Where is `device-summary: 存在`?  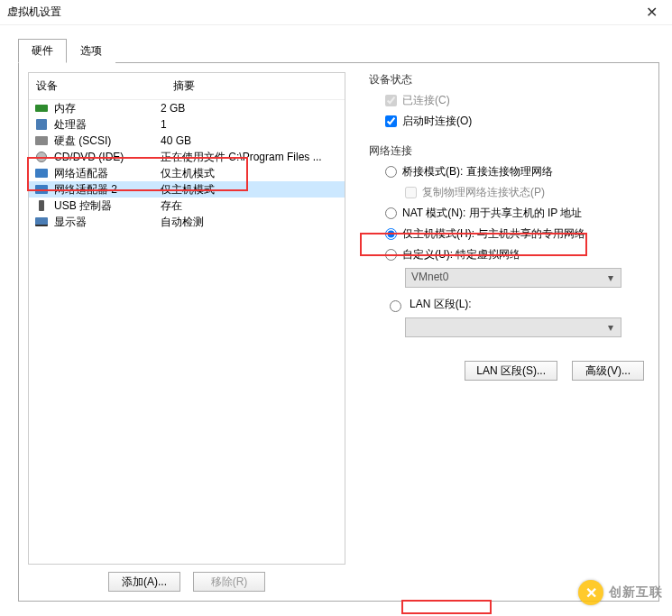
device-summary: 存在 is located at coordinates (250, 206).